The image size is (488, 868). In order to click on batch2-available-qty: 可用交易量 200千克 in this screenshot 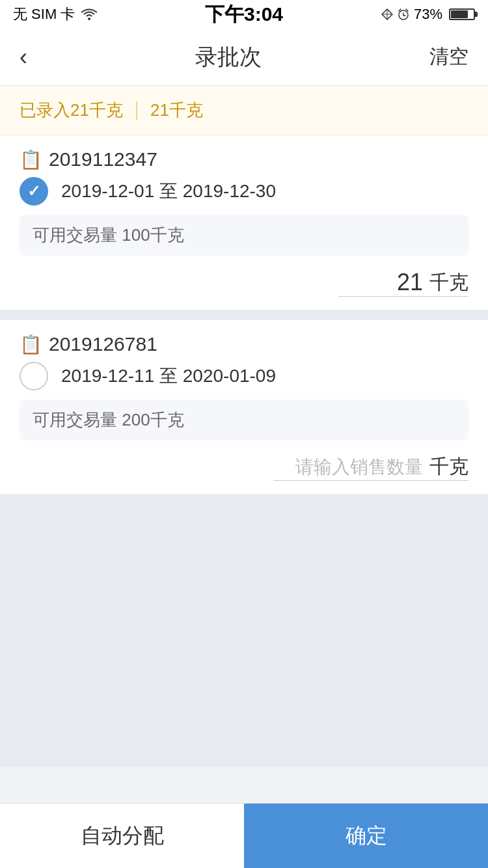, I will do `click(244, 420)`.